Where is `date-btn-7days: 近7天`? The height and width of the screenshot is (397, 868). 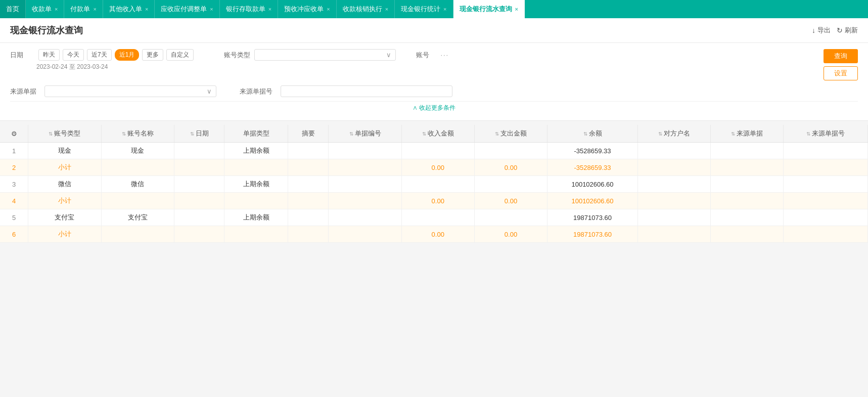
date-btn-7days: 近7天 is located at coordinates (99, 55).